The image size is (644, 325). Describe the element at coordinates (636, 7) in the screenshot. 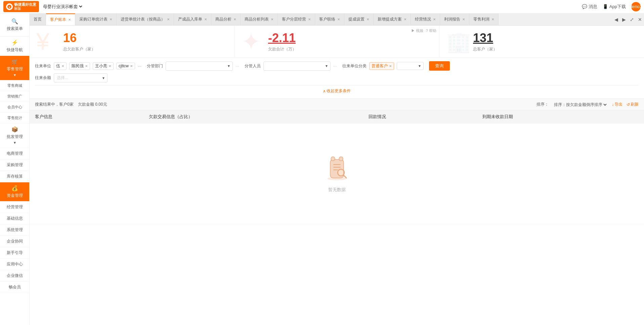

I see `avatar: demo2` at that location.